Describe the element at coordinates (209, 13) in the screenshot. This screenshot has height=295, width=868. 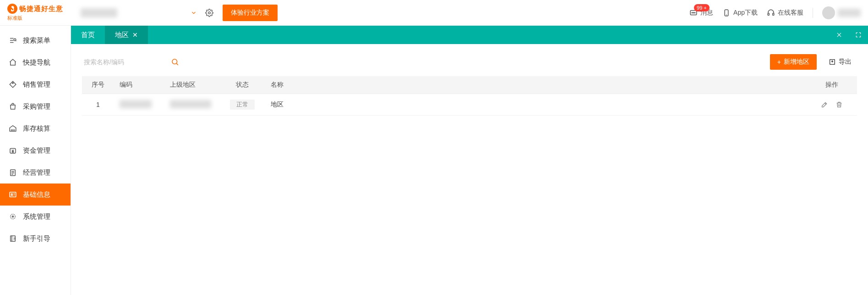
I see `gear-icon` at that location.